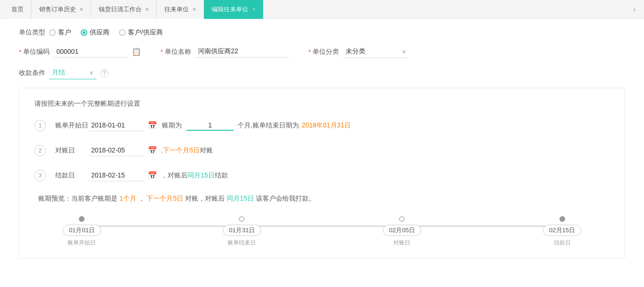 The image size is (644, 287). I want to click on tab-cash-work: 钱货日清工作台 ×, so click(124, 9).